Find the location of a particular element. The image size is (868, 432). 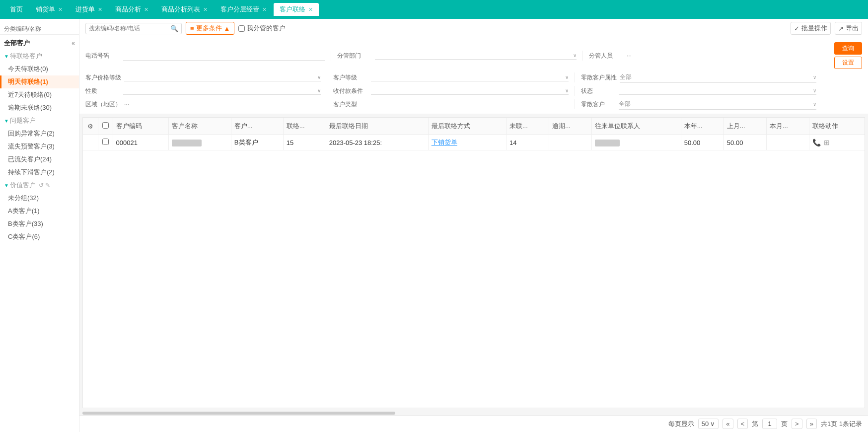

sidebar-item-churned: 已流失客户(24) is located at coordinates (40, 159).